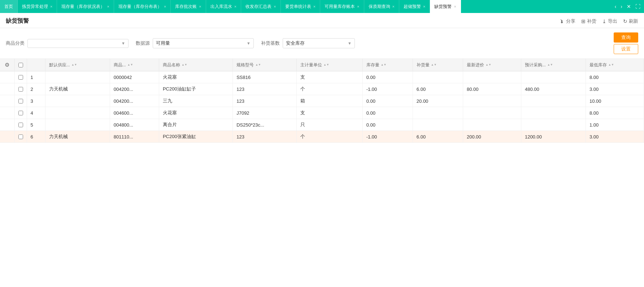 This screenshot has height=287, width=644. What do you see at coordinates (567, 21) in the screenshot?
I see `share-action: ⮯ 分享` at bounding box center [567, 21].